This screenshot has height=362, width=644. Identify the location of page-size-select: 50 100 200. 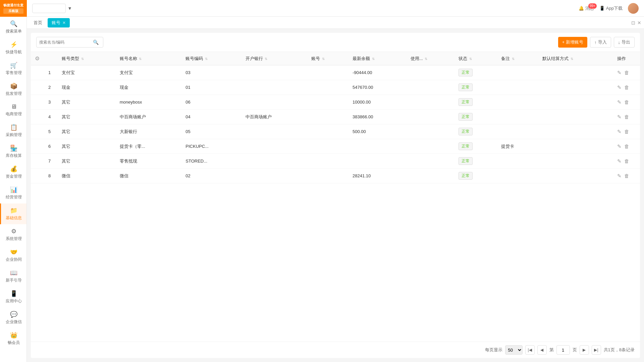
(514, 350).